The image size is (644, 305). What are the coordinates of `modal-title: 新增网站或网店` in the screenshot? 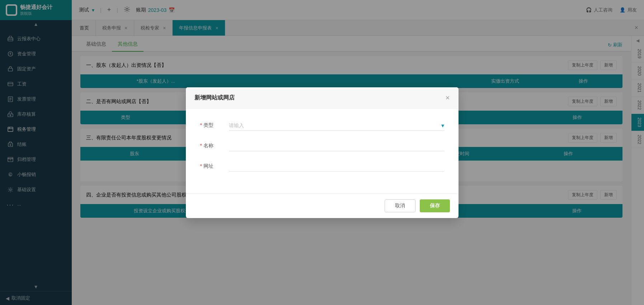 It's located at (215, 98).